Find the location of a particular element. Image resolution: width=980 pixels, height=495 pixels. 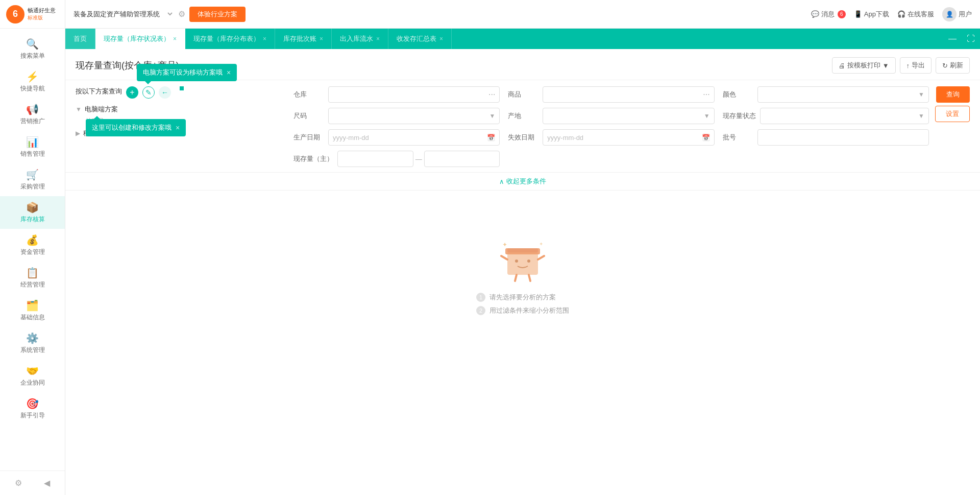

field-batch-no: 批号 is located at coordinates (826, 137).